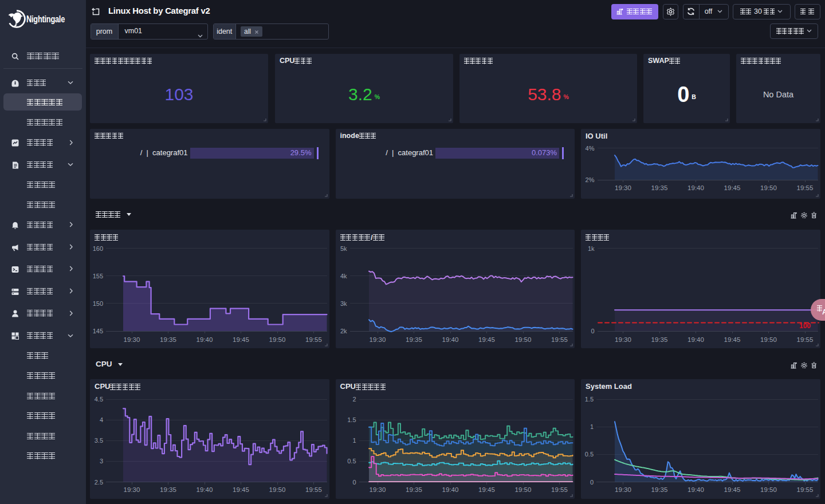 The image size is (825, 504). Describe the element at coordinates (98, 275) in the screenshot. I see `svg-text: 155` at that location.